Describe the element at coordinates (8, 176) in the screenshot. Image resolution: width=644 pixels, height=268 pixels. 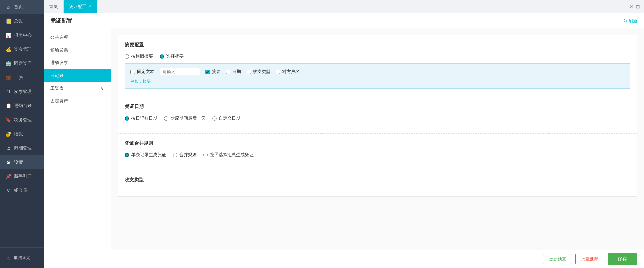
I see `guide-icon: 📌` at that location.